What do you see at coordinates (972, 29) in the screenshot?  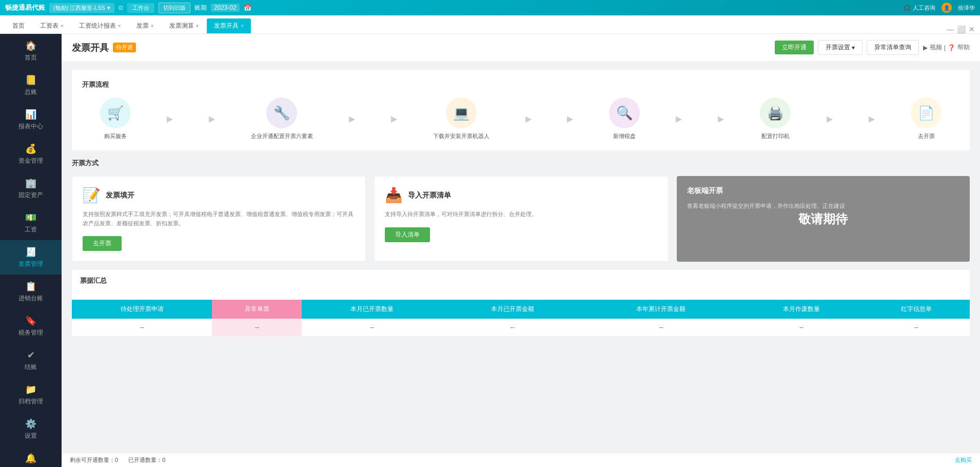 I see `window-close-icon: ✕` at bounding box center [972, 29].